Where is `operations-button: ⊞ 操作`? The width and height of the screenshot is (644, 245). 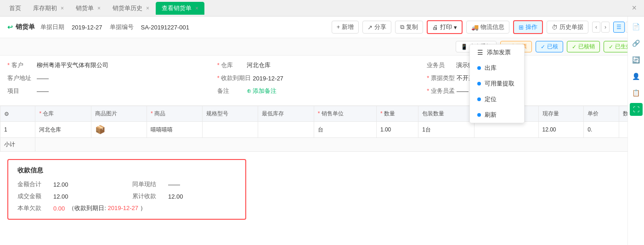
operations-button: ⊞ 操作 is located at coordinates (528, 27).